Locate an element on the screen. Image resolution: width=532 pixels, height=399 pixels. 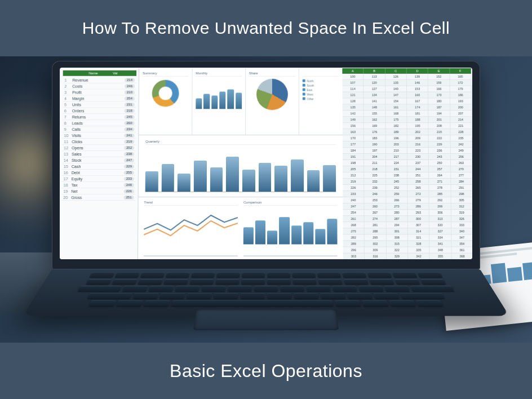
table-row: 289302315328341354 is located at coordinates (408, 243).